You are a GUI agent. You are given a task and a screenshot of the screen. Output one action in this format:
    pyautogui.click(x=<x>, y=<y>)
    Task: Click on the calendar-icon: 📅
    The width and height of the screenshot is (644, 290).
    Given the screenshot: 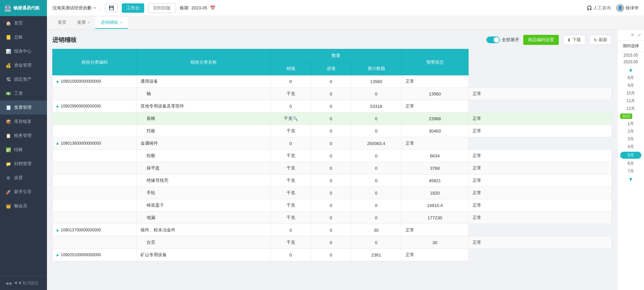 What is the action you would take?
    pyautogui.click(x=213, y=8)
    